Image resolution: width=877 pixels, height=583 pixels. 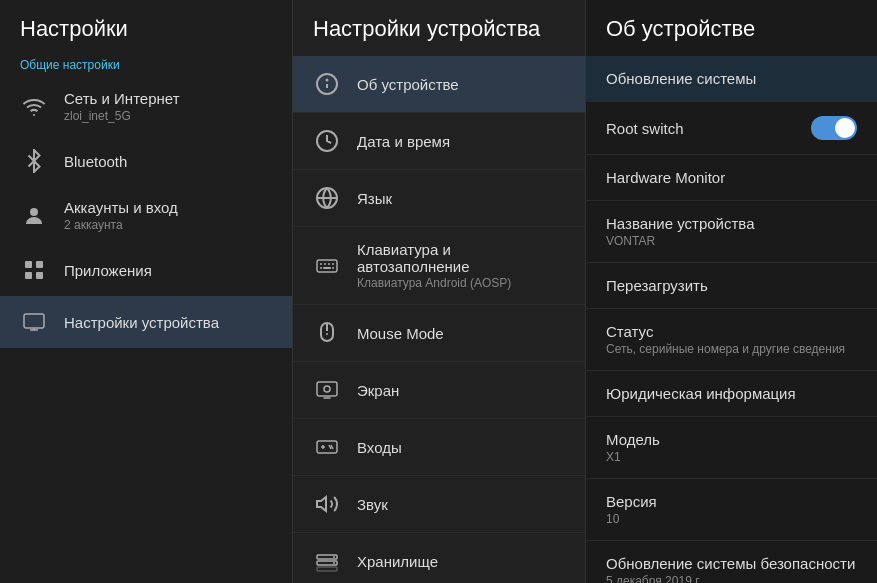 What do you see at coordinates (461, 283) in the screenshot?
I see `keyboard-sublabel: Клавиатура Android (AOSP)` at bounding box center [461, 283].